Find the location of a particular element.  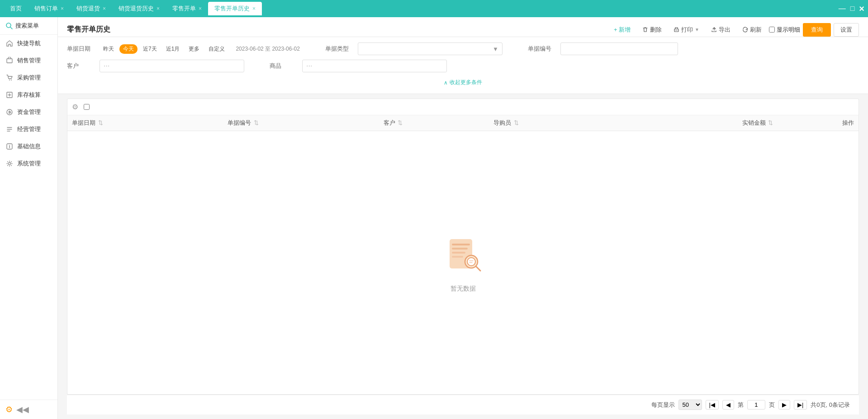

type-select-value is located at coordinates (365, 49).